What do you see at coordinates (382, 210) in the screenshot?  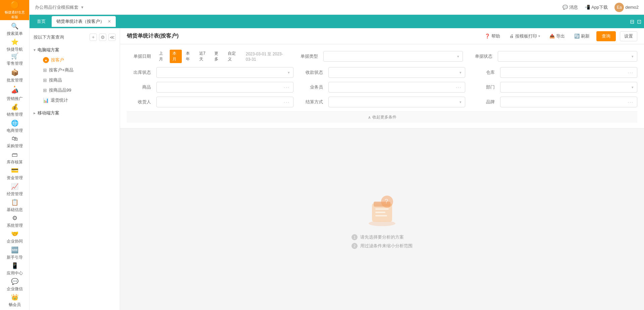 I see `empty-illustration: ?` at bounding box center [382, 210].